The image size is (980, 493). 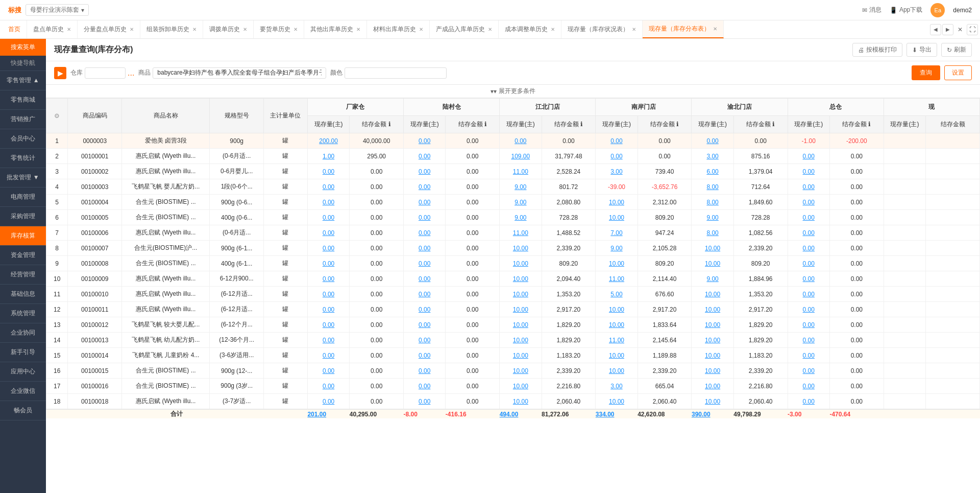 What do you see at coordinates (957, 50) in the screenshot?
I see `refresh-btn: ↻ 刷新` at bounding box center [957, 50].